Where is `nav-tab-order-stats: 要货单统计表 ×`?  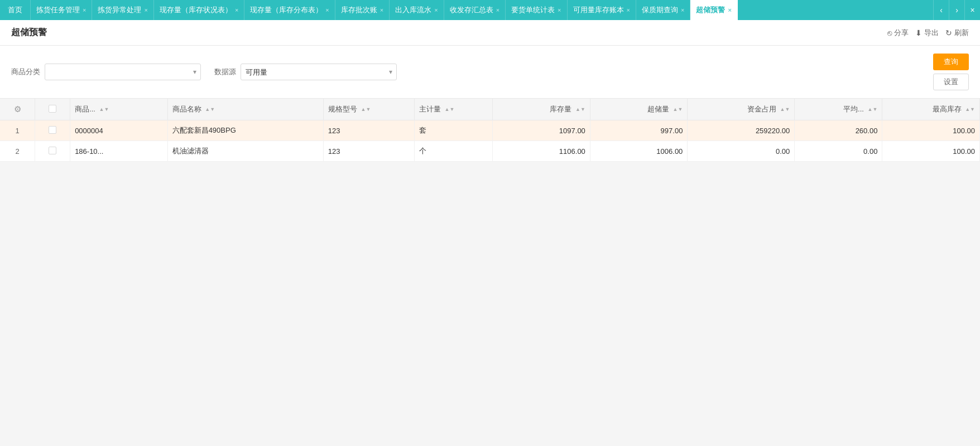 nav-tab-order-stats: 要货单统计表 × is located at coordinates (536, 10).